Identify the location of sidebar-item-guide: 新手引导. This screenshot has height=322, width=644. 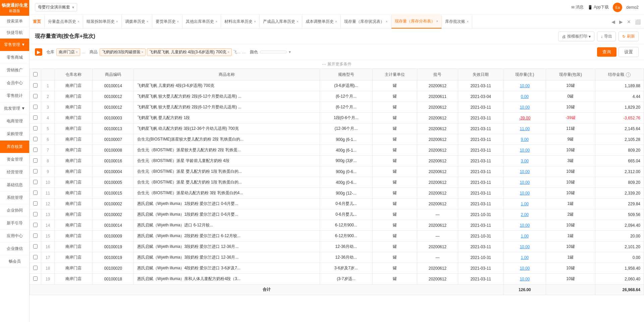
(15, 223).